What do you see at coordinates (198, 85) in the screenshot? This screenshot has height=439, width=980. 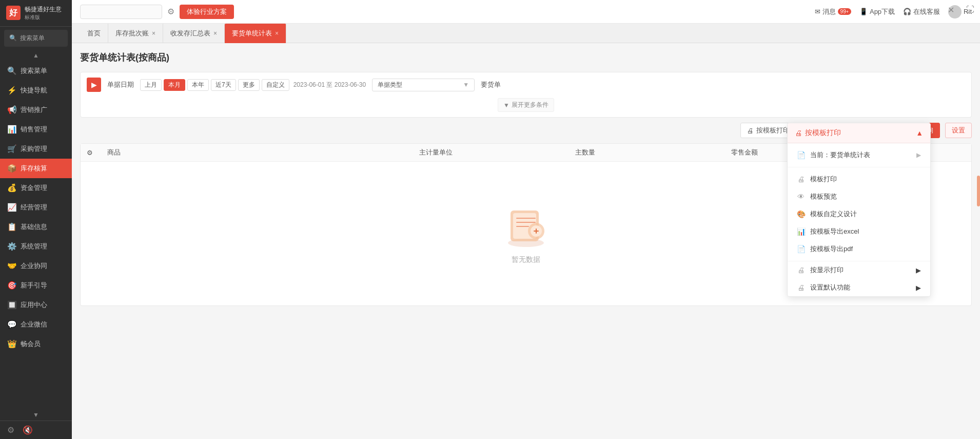 I see `current-year-btn: 本年` at bounding box center [198, 85].